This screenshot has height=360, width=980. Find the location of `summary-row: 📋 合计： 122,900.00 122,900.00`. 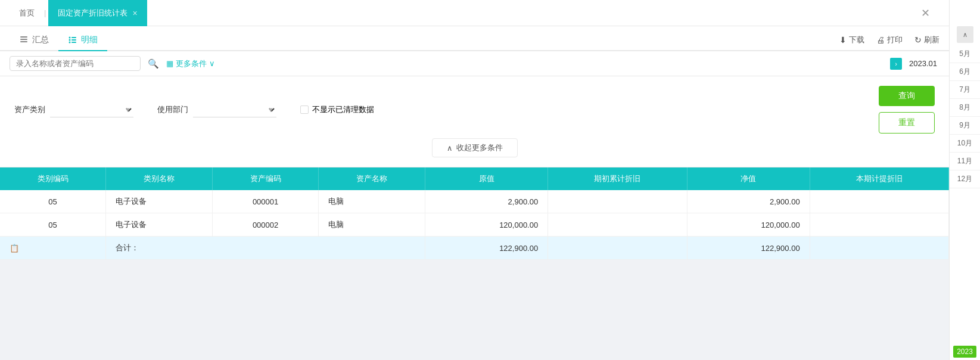

summary-row: 📋 合计： 122,900.00 122,900.00 is located at coordinates (474, 248).